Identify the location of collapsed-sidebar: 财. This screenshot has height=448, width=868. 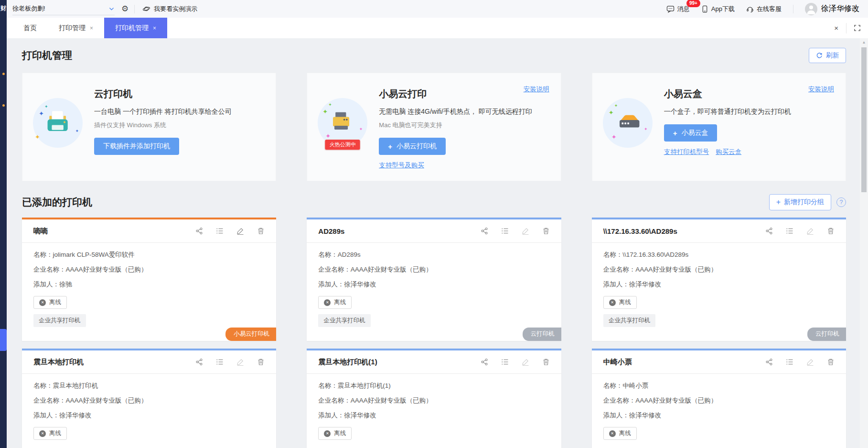
(3, 224).